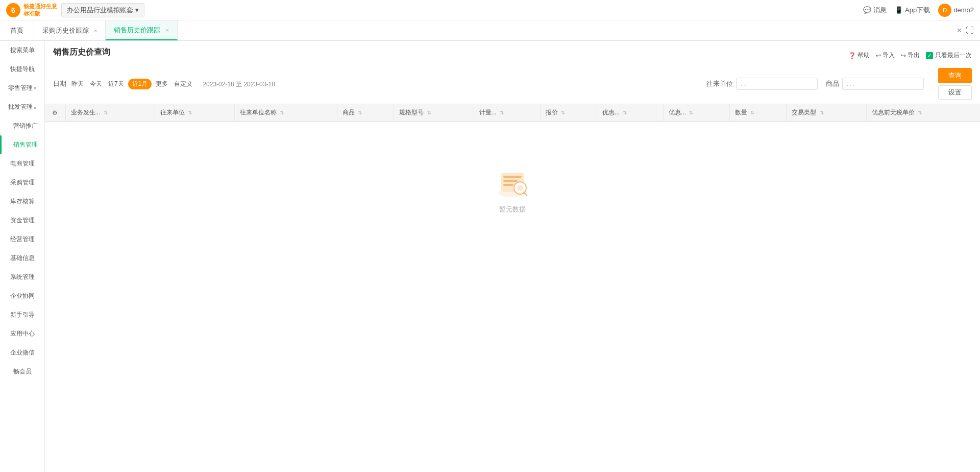 The image size is (980, 472). Describe the element at coordinates (116, 84) in the screenshot. I see `date-opt-7days: 近7天` at that location.